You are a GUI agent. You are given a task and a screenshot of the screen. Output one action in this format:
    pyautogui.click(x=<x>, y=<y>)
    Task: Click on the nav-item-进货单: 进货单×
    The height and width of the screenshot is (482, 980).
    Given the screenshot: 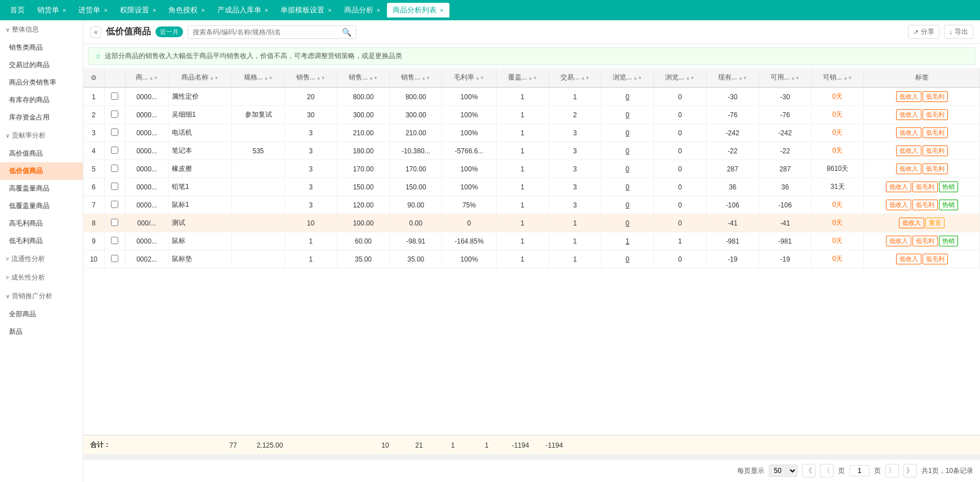 What is the action you would take?
    pyautogui.click(x=92, y=10)
    